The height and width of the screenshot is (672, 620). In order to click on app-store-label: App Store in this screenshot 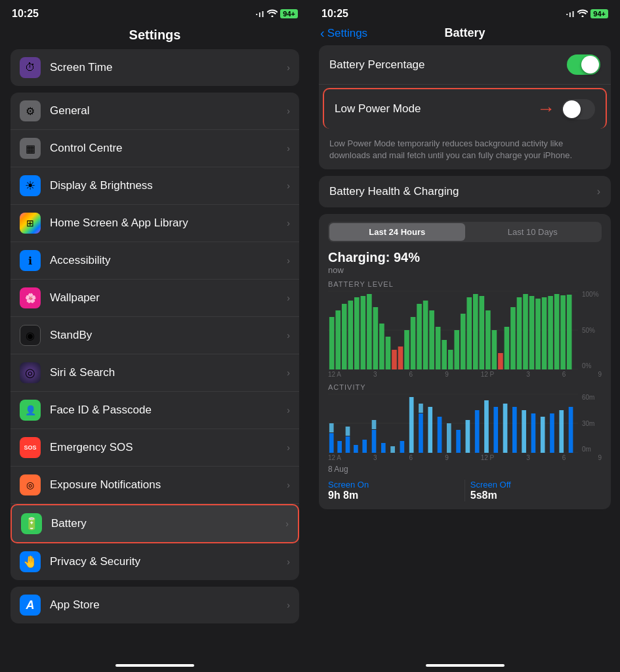, I will do `click(168, 605)`.